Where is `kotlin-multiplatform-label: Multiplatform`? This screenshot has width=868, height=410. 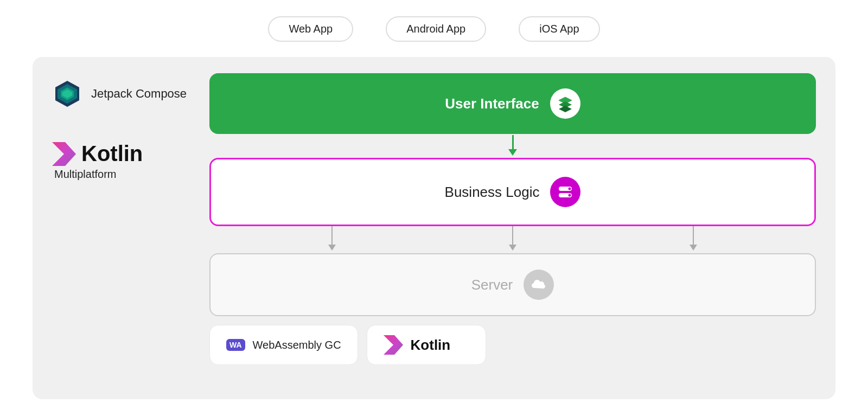 kotlin-multiplatform-label: Multiplatform is located at coordinates (85, 175).